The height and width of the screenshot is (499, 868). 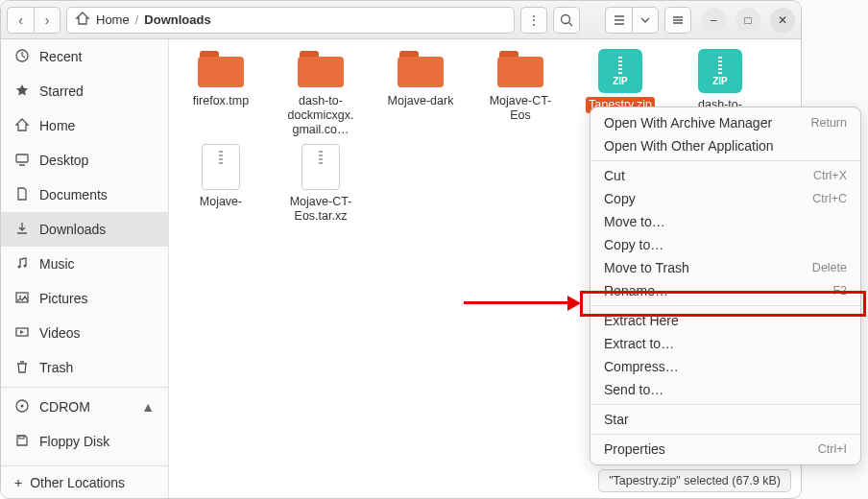 What do you see at coordinates (567, 20) in the screenshot?
I see `search-button` at bounding box center [567, 20].